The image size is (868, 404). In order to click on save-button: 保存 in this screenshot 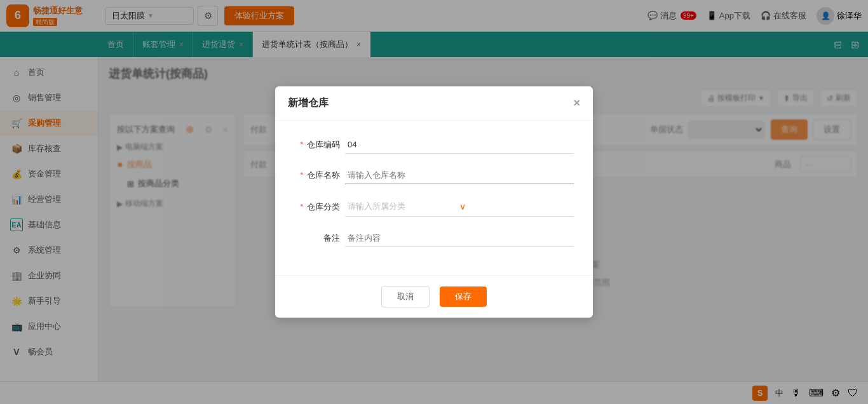, I will do `click(463, 297)`.